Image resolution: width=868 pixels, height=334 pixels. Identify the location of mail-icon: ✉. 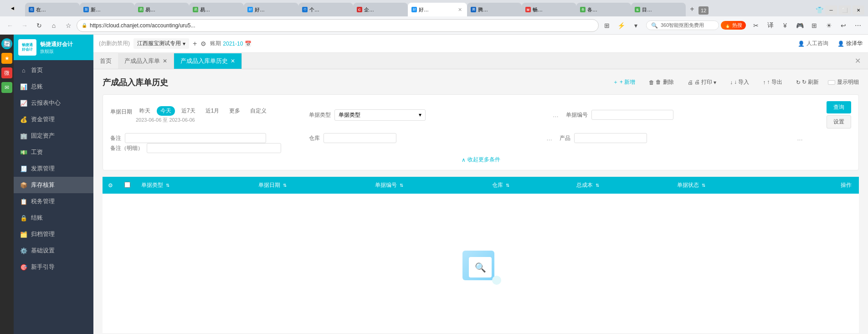
(7, 87).